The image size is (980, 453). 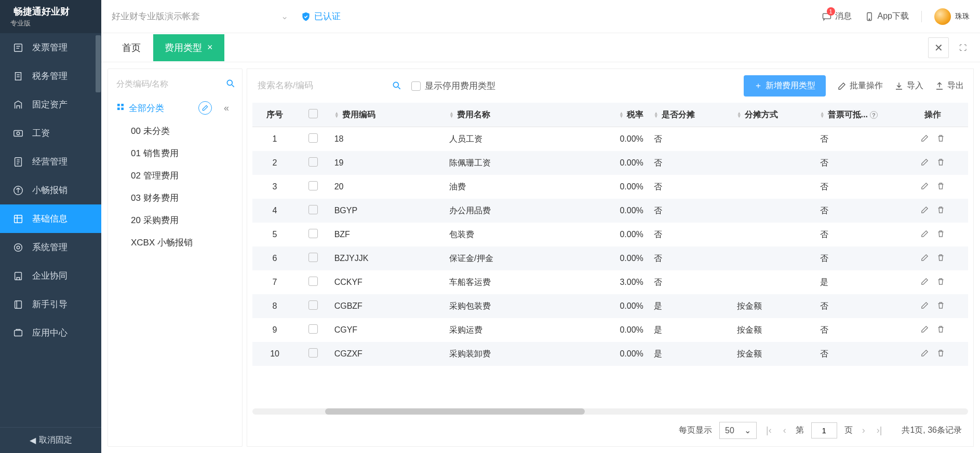 What do you see at coordinates (98, 64) in the screenshot?
I see `sidebar-scrollbar` at bounding box center [98, 64].